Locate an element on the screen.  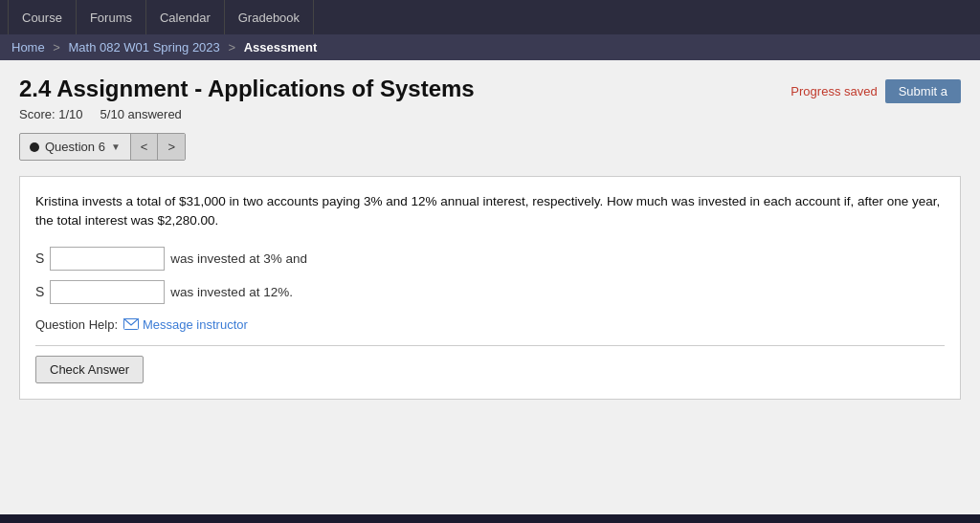
question-selector: Question 6 ▼ < > is located at coordinates (102, 147).